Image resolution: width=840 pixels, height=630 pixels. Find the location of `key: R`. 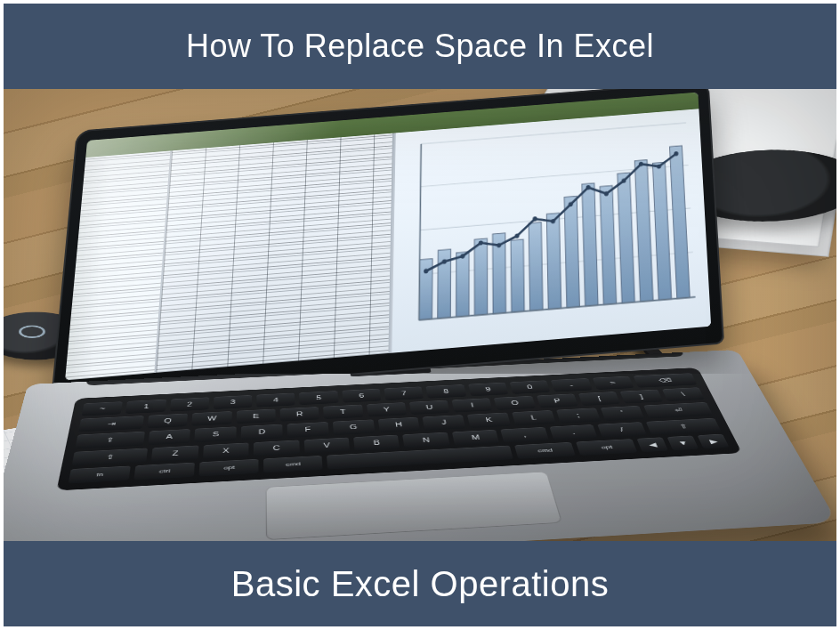

key: R is located at coordinates (300, 415).